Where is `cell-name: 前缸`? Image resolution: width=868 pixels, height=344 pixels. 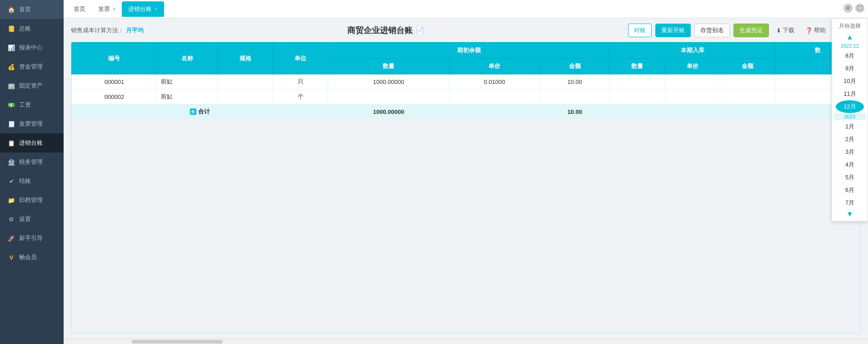 cell-name: 前缸 is located at coordinates (187, 82).